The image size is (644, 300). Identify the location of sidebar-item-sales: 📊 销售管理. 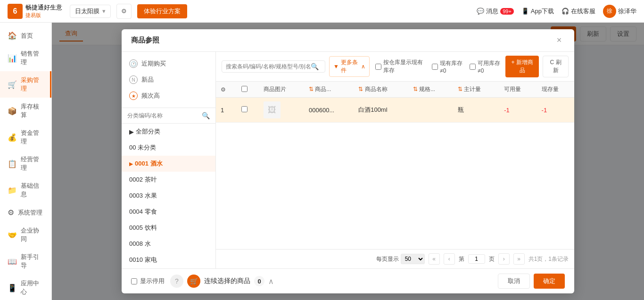
(25, 58).